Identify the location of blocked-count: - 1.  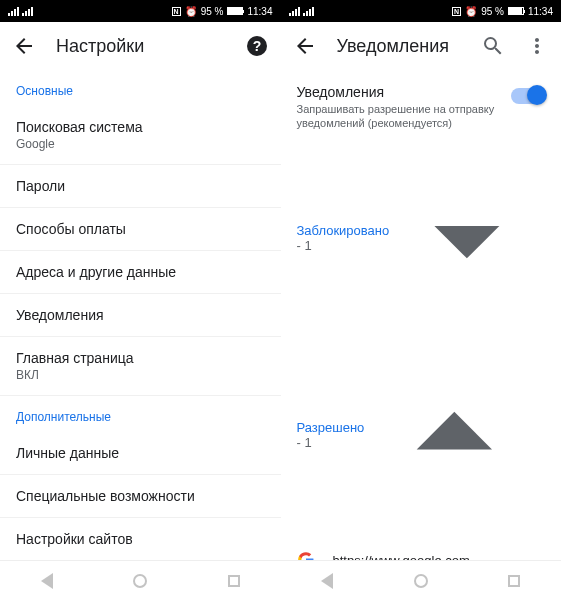
(304, 246).